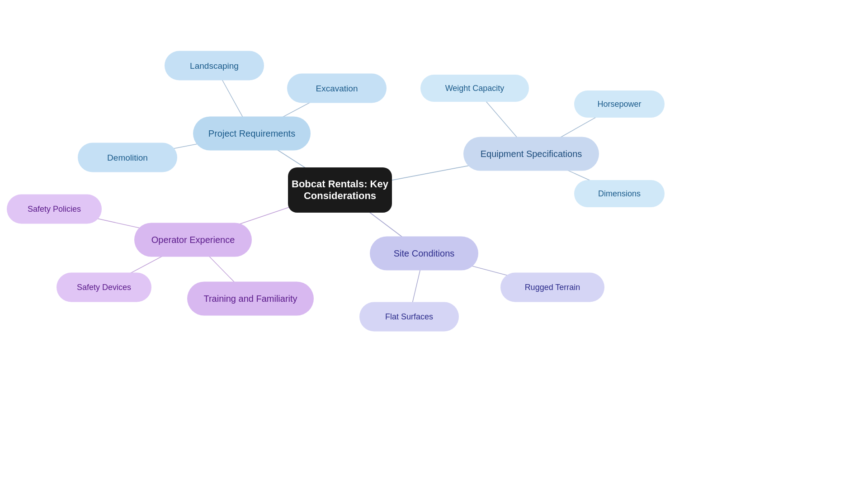 The height and width of the screenshot is (490, 868). What do you see at coordinates (475, 89) in the screenshot?
I see `weight-capacity-label: Weight Capacity` at bounding box center [475, 89].